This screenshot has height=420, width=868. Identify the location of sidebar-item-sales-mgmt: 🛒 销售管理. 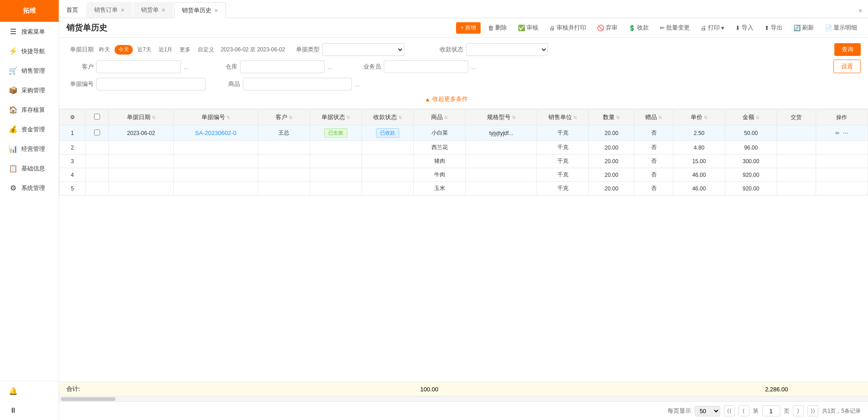
(29, 71).